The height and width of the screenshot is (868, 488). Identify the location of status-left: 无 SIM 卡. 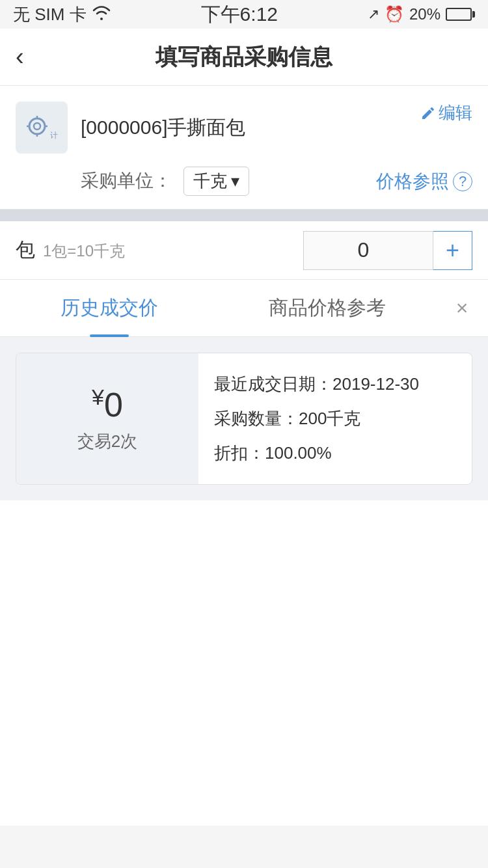
(62, 14).